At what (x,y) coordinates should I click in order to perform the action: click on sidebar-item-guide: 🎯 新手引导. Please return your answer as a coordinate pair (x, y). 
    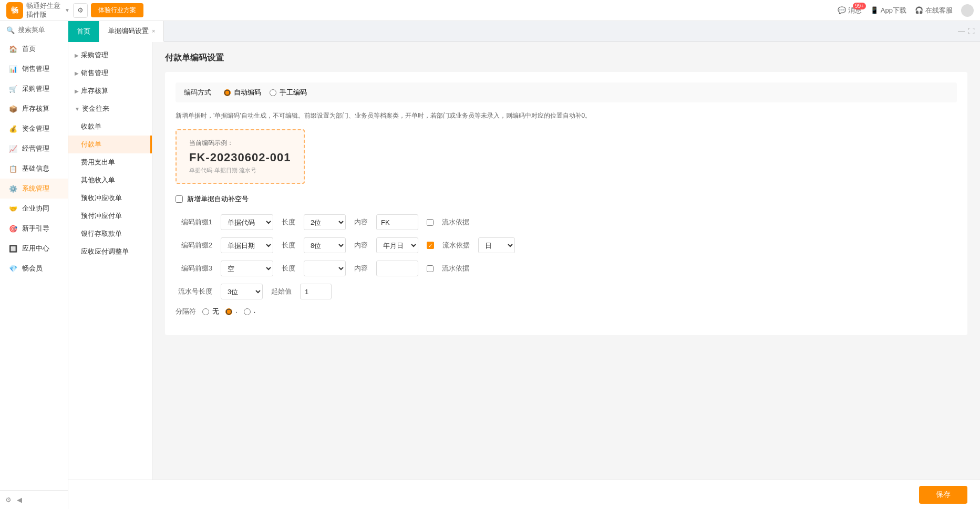
    Looking at the image, I should click on (34, 228).